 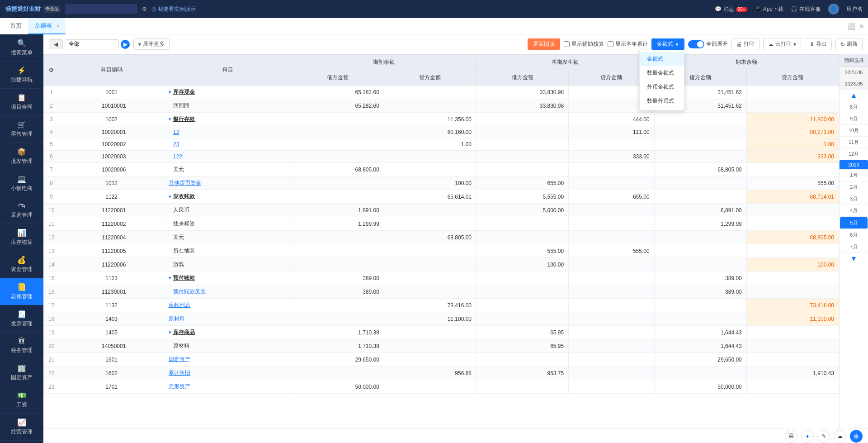 What do you see at coordinates (189, 291) in the screenshot?
I see `account-name-link: 预付账款美元` at bounding box center [189, 291].